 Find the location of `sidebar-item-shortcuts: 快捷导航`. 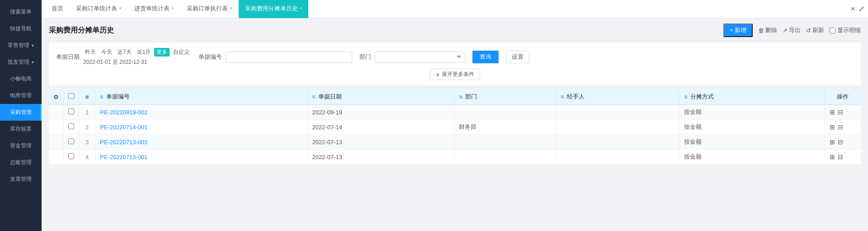

sidebar-item-shortcuts: 快捷导航 is located at coordinates (21, 29).